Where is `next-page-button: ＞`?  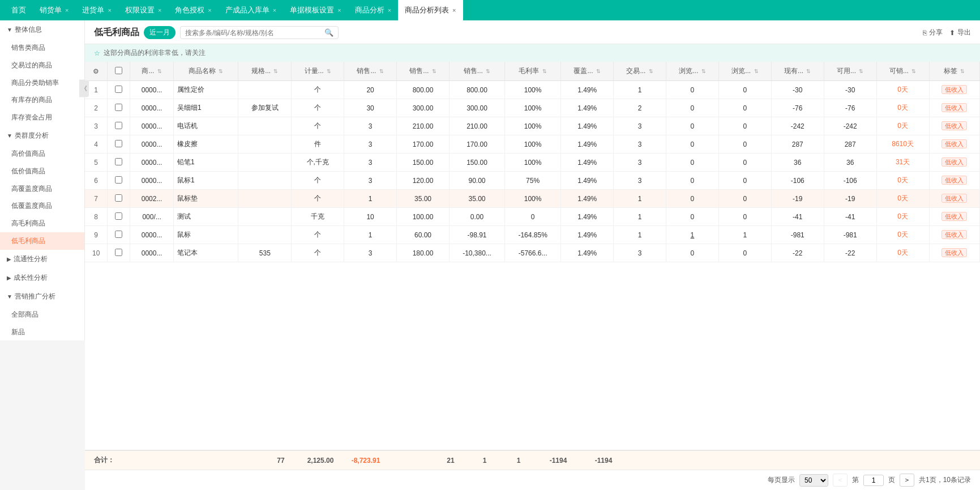 next-page-button: ＞ is located at coordinates (907, 480).